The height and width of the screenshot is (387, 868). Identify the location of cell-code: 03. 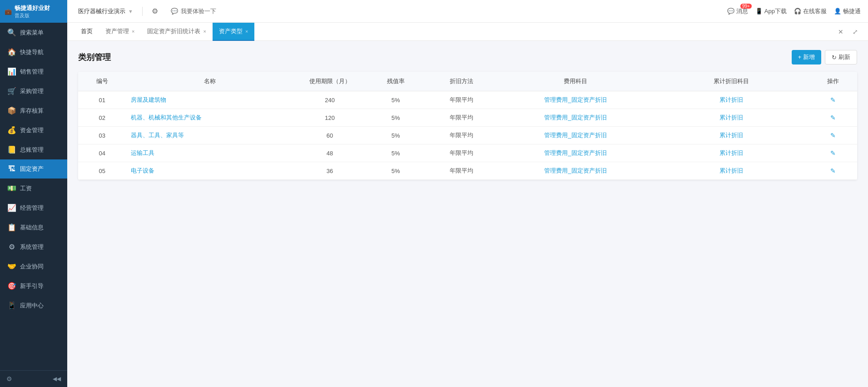
(102, 135).